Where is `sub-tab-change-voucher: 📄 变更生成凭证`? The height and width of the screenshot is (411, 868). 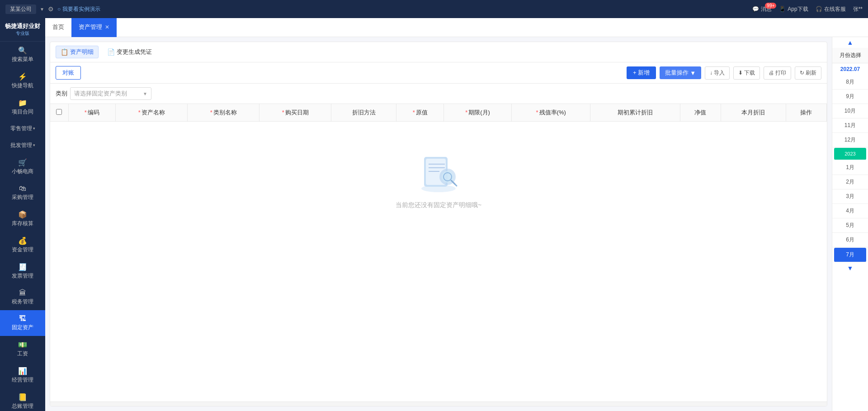
sub-tab-change-voucher: 📄 变更生成凭证 is located at coordinates (129, 52).